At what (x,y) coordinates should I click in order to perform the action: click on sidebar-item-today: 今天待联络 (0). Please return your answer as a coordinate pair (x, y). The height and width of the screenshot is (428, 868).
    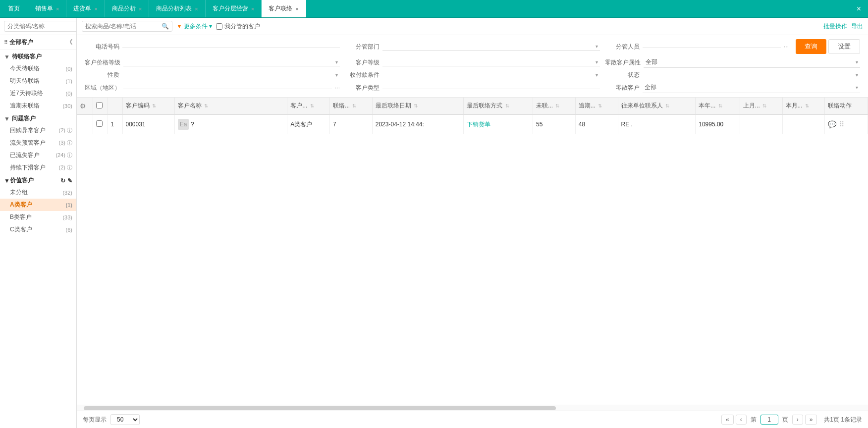
    Looking at the image, I should click on (38, 68).